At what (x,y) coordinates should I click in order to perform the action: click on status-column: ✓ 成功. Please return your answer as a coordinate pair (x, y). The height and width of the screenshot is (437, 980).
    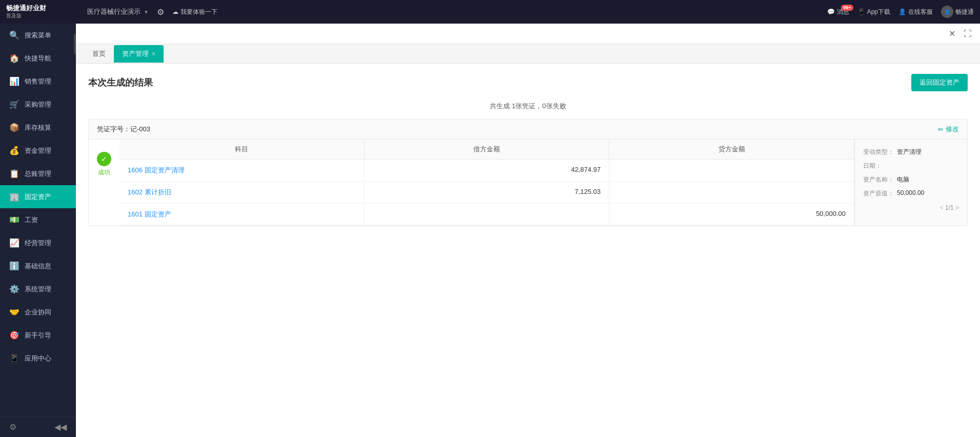
    Looking at the image, I should click on (104, 183).